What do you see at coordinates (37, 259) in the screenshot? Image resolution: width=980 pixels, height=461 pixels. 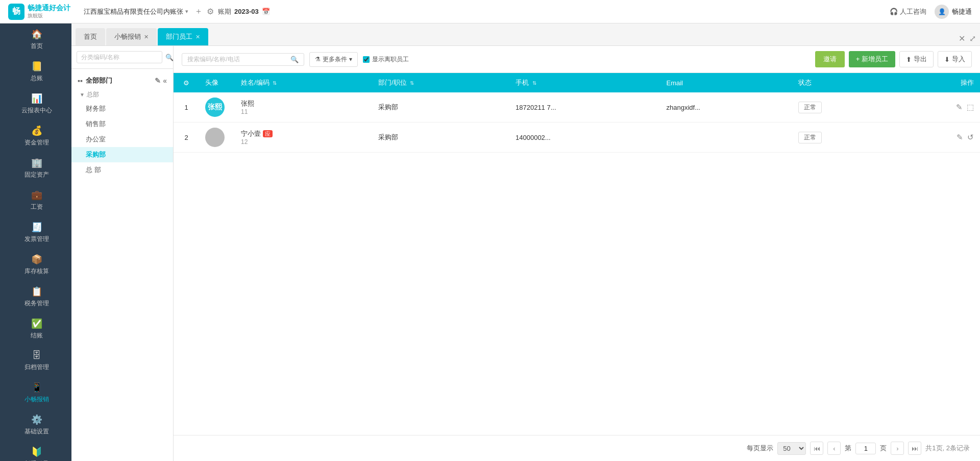 I see `inventory-icon: 📦` at bounding box center [37, 259].